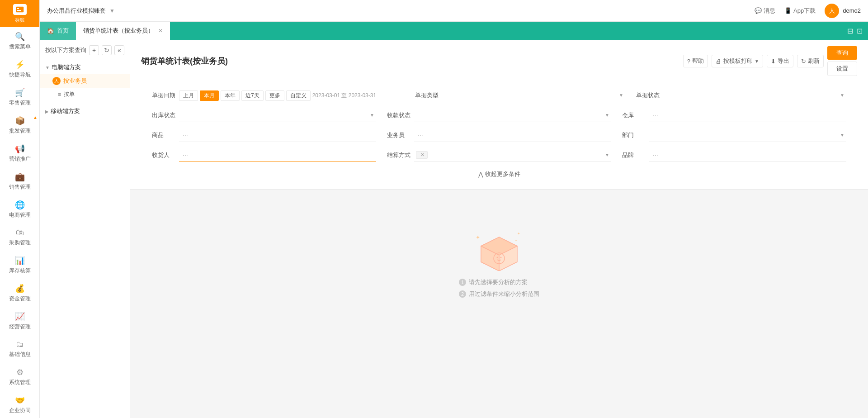  Describe the element at coordinates (20, 209) in the screenshot. I see `sidebar-item-ecommerce: 🌐 电商管理` at that location.